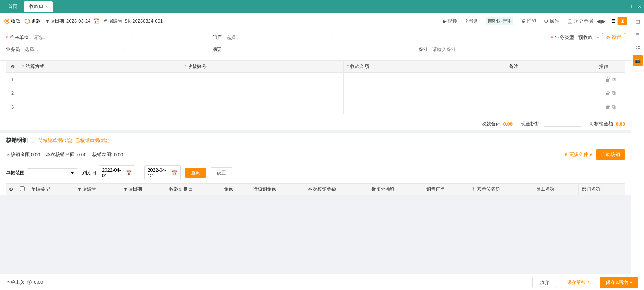 The image size is (644, 290). I want to click on counterpart-more-btn: ···, so click(131, 38).